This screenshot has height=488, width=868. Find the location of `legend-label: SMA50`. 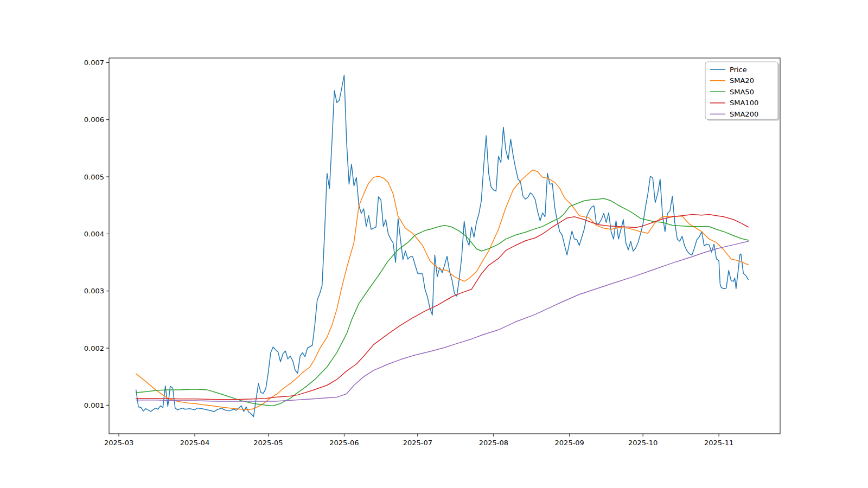

legend-label: SMA50 is located at coordinates (742, 92).